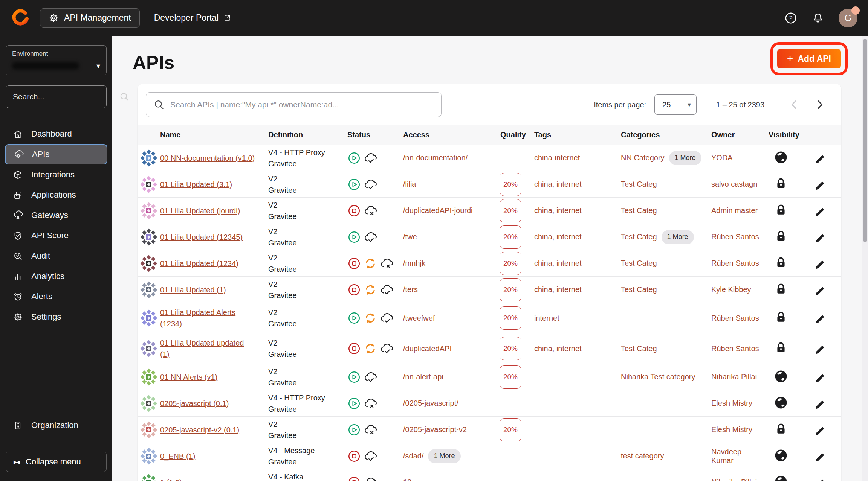 This screenshot has height=481, width=868. What do you see at coordinates (781, 158) in the screenshot?
I see `visibility-public-icon` at bounding box center [781, 158].